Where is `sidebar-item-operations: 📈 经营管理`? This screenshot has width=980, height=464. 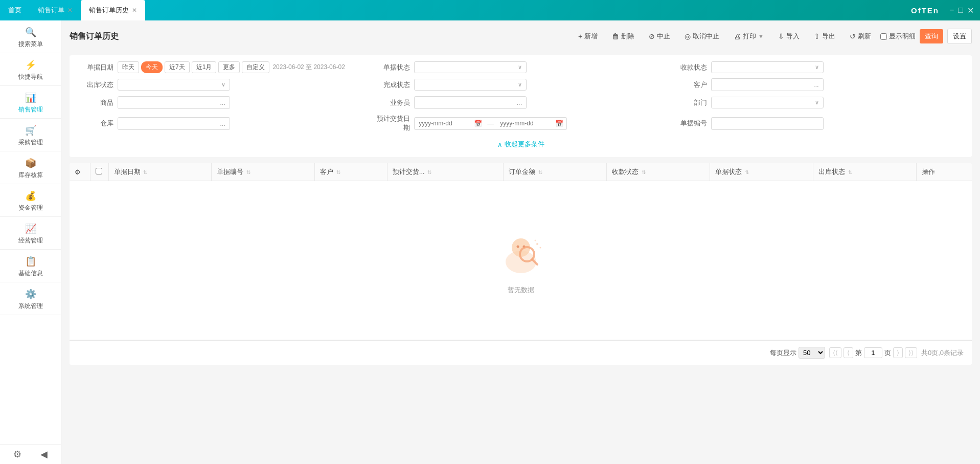 sidebar-item-operations: 📈 经营管理 is located at coordinates (31, 233).